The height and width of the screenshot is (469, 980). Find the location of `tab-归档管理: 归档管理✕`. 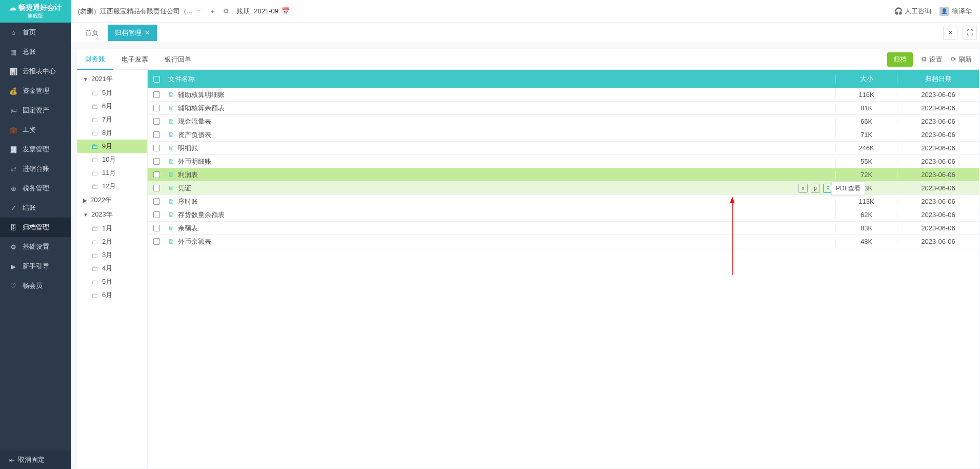

tab-归档管理: 归档管理✕ is located at coordinates (132, 33).